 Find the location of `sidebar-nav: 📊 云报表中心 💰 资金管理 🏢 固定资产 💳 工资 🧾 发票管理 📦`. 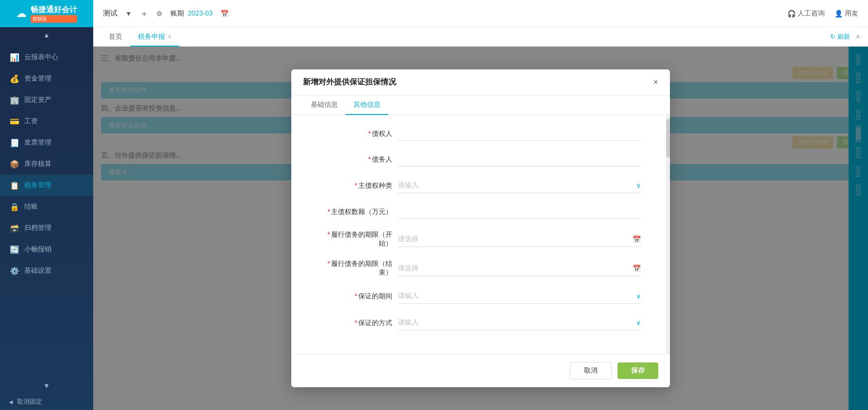

sidebar-nav: 📊 云报表中心 💰 资金管理 🏢 固定资产 💳 工资 🧾 发票管理 📦 is located at coordinates (47, 211).